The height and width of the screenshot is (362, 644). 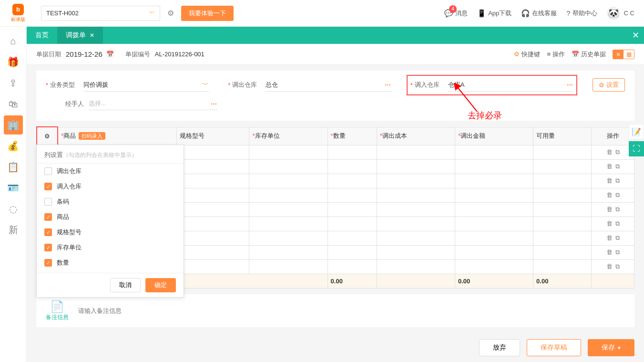 What do you see at coordinates (554, 348) in the screenshot?
I see `save-draft-button: 保存草稿` at bounding box center [554, 348].